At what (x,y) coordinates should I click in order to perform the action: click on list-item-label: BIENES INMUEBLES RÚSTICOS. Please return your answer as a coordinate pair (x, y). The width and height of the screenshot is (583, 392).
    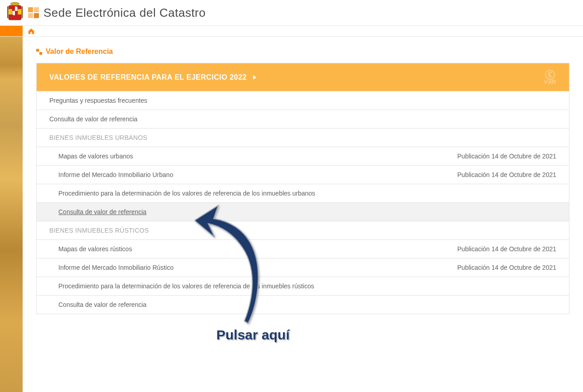
    Looking at the image, I should click on (303, 230).